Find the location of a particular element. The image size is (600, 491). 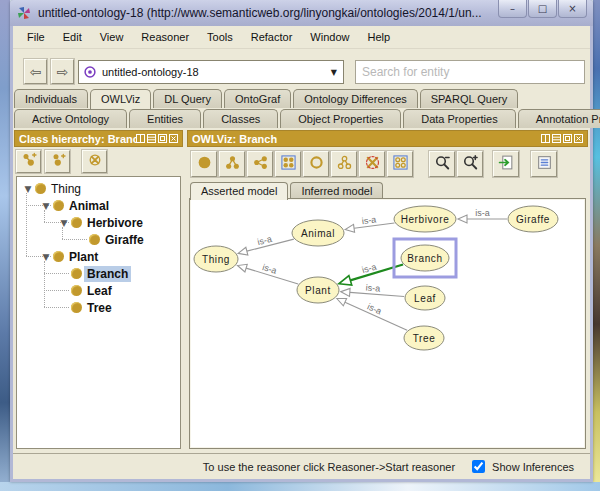

search-input is located at coordinates (470, 72).